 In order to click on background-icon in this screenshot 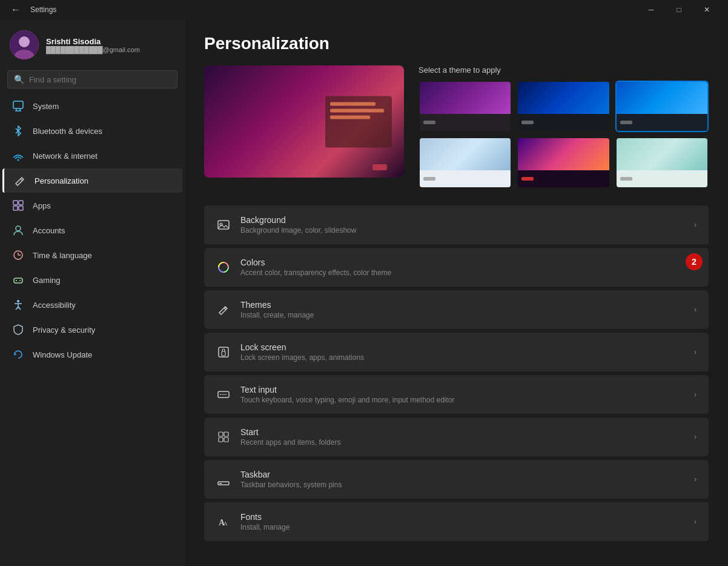, I will do `click(223, 225)`.